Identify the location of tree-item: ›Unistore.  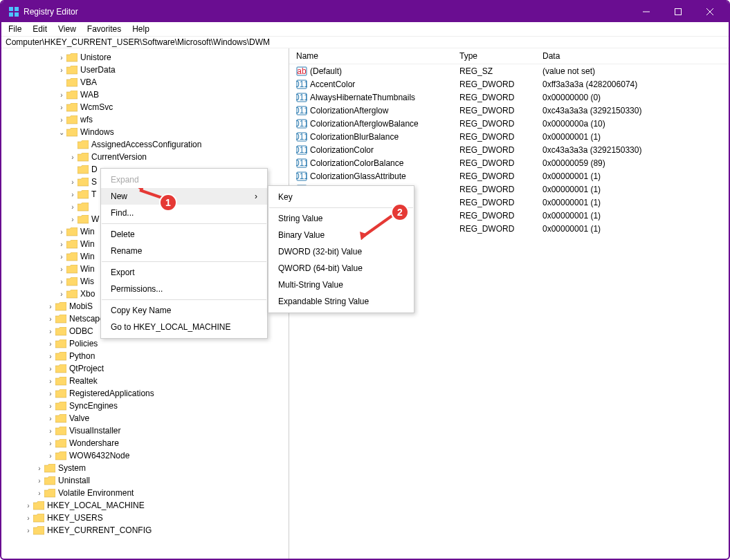
(145, 57).